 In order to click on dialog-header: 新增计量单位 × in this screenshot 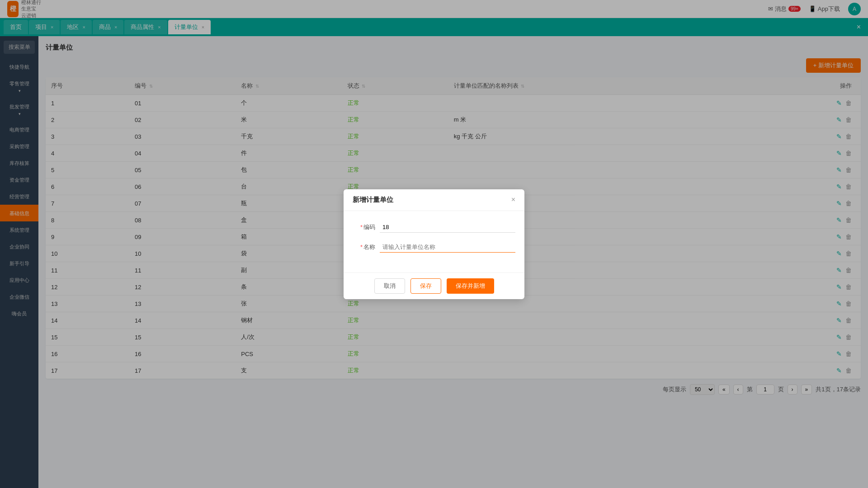, I will do `click(434, 200)`.